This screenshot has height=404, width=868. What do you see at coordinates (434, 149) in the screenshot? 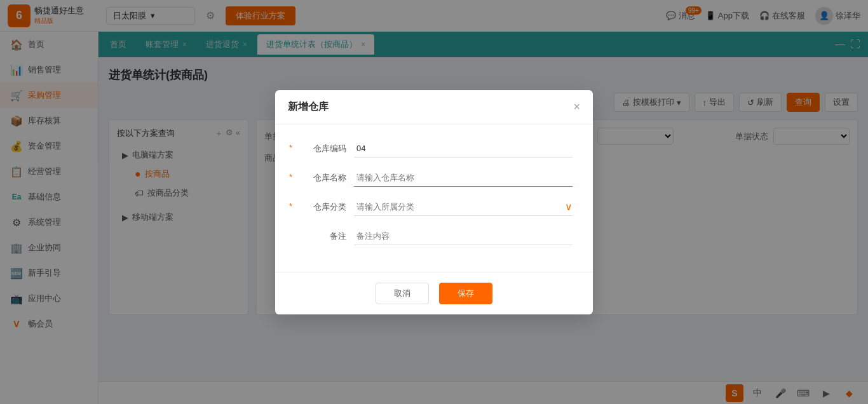
I see `code-row: 仓库编码` at bounding box center [434, 149].